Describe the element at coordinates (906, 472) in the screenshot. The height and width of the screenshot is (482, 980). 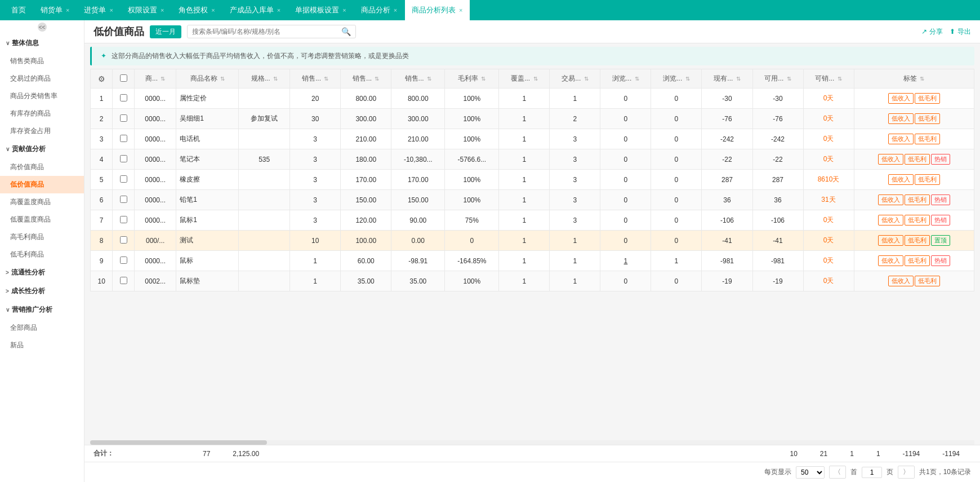
I see `next-page-btn: 〉` at that location.